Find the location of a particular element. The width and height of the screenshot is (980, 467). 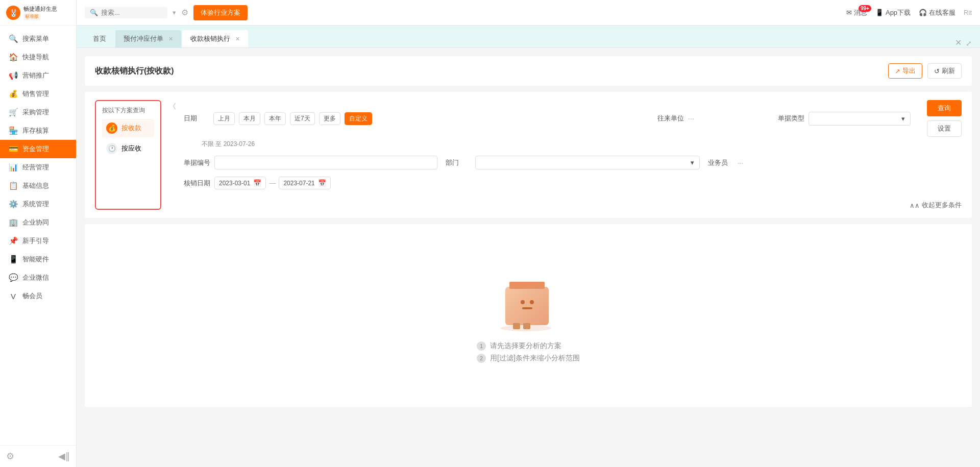

receivable-option-label: 按应收 is located at coordinates (132, 149).